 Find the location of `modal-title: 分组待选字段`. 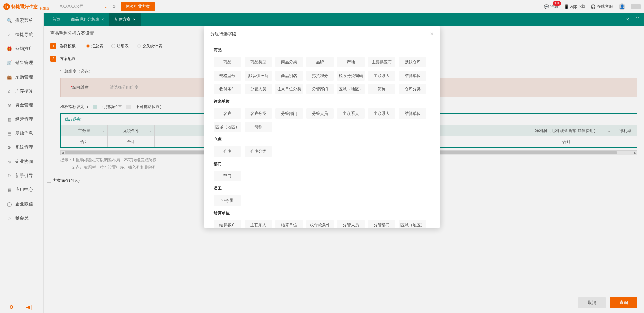

modal-title: 分组待选字段 is located at coordinates (223, 34).